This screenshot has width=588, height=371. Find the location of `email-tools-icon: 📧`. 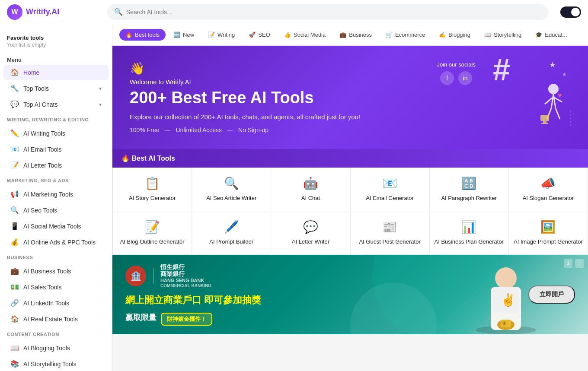

email-tools-icon: 📧 is located at coordinates (15, 149).